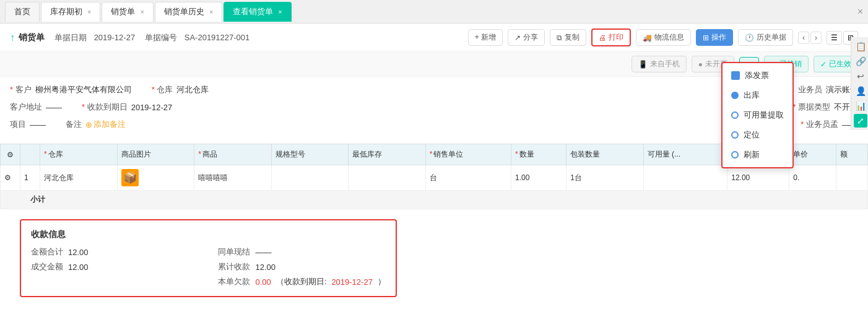 The image size is (868, 330). Describe the element at coordinates (388, 178) in the screenshot. I see `row-min-stock` at that location.